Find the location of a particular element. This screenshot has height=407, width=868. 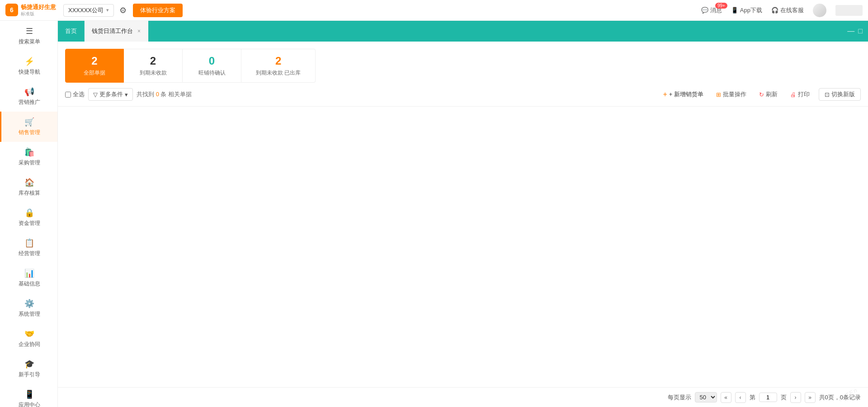

filter-icon: ▽ is located at coordinates (95, 95).